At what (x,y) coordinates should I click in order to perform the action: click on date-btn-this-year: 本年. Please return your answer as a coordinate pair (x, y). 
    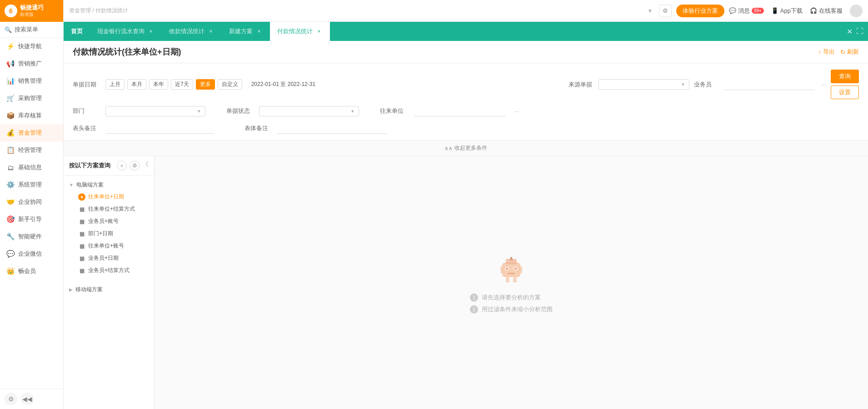
    Looking at the image, I should click on (159, 85).